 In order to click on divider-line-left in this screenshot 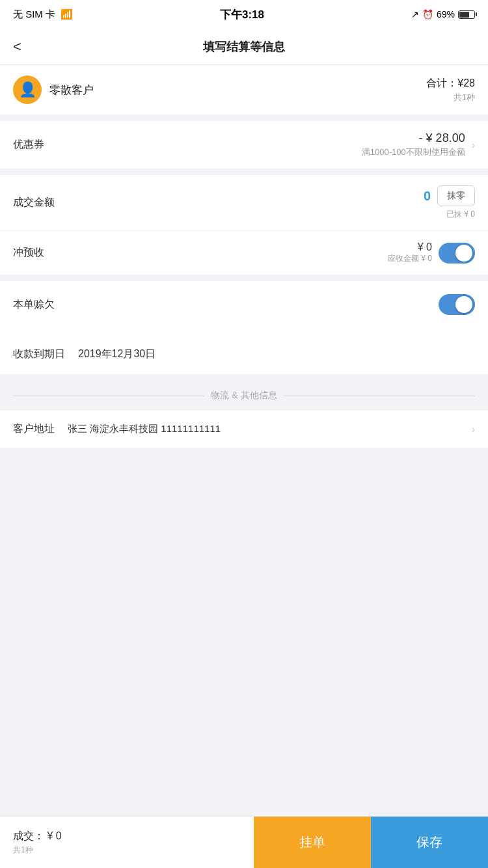, I will do `click(109, 396)`.